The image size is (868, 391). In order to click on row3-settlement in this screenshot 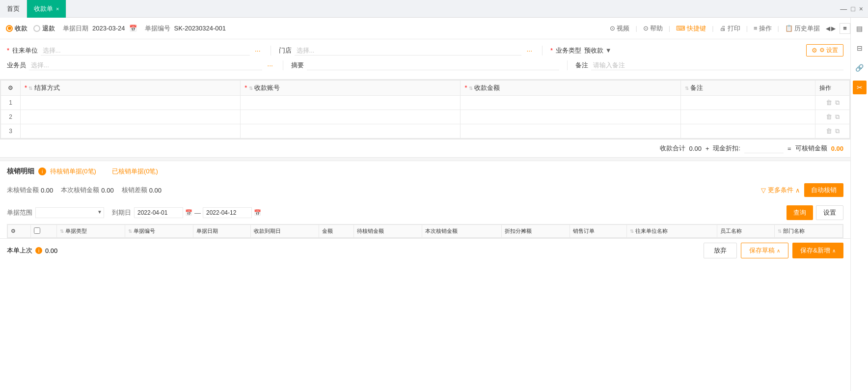, I will do `click(131, 132)`.